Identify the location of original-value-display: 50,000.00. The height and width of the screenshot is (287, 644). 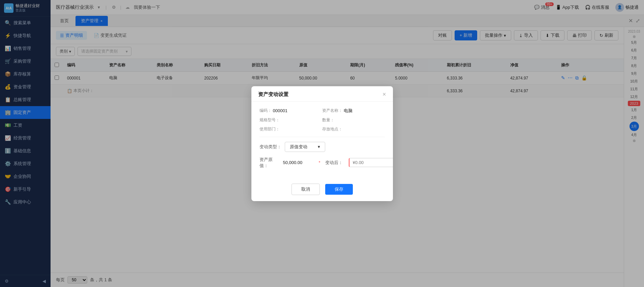
(297, 162).